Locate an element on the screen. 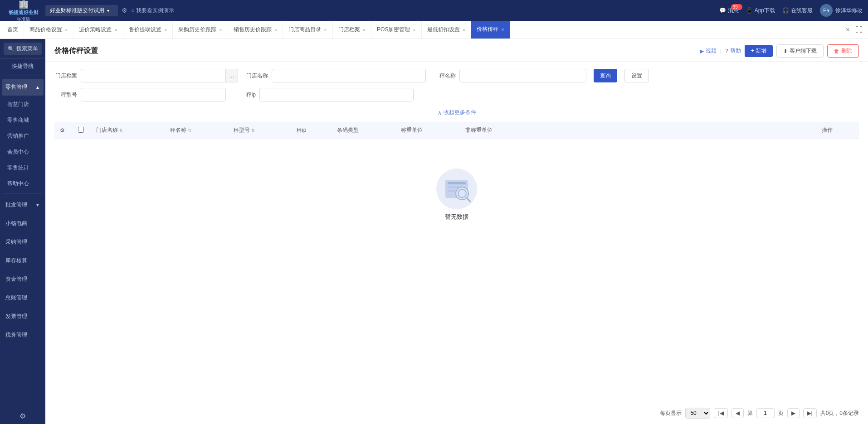  search-row-2: 秤型号 秤ip is located at coordinates (457, 95).